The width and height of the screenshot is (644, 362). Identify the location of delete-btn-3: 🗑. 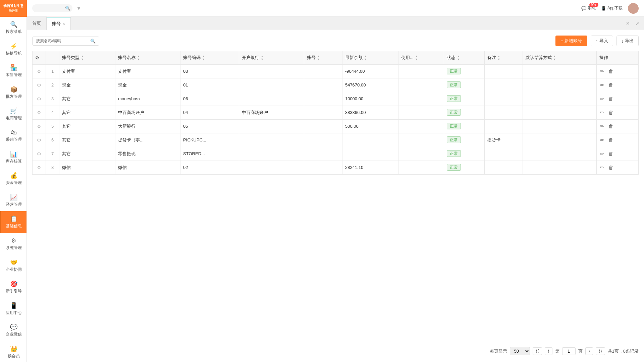
(611, 113).